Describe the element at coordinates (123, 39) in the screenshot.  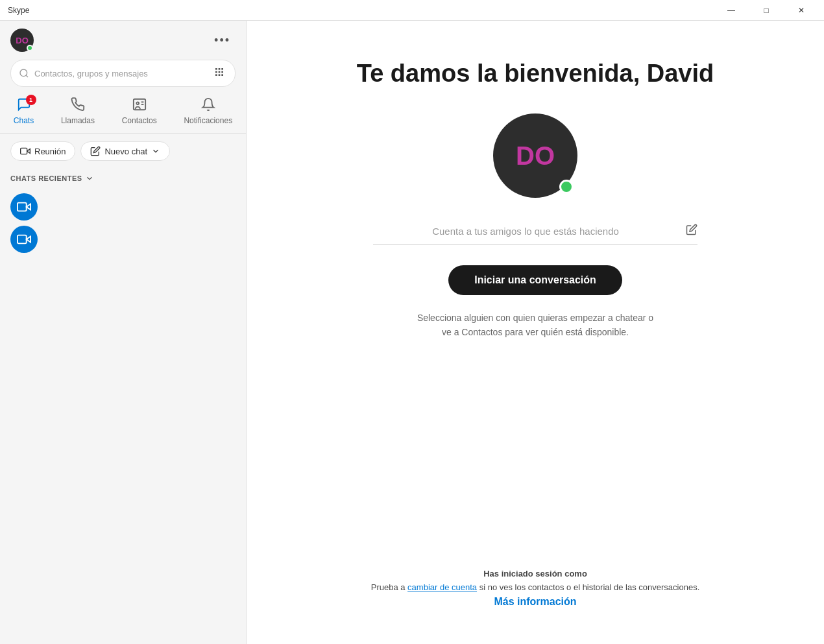
I see `sidebar-header: DO •••` at that location.